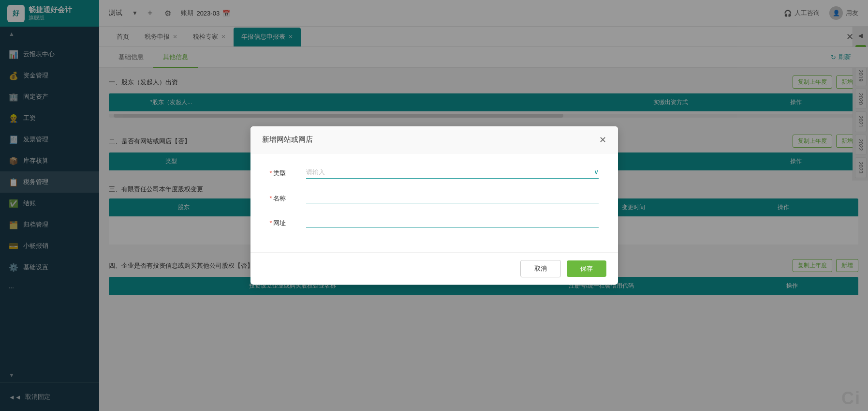 This screenshot has width=868, height=411. Describe the element at coordinates (434, 223) in the screenshot. I see `form-row-url: *网址` at that location.